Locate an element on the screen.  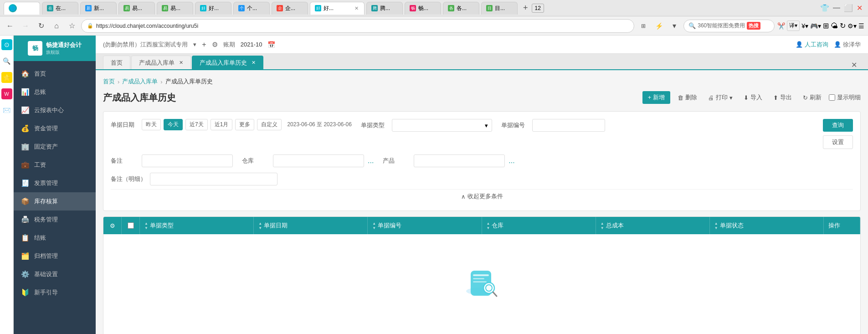
th-type: ▲ ▼ 单据类型 is located at coordinates (197, 226).